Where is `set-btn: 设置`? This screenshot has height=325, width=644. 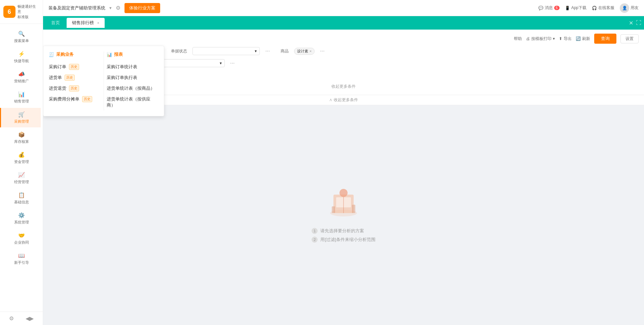 set-btn: 设置 is located at coordinates (630, 39).